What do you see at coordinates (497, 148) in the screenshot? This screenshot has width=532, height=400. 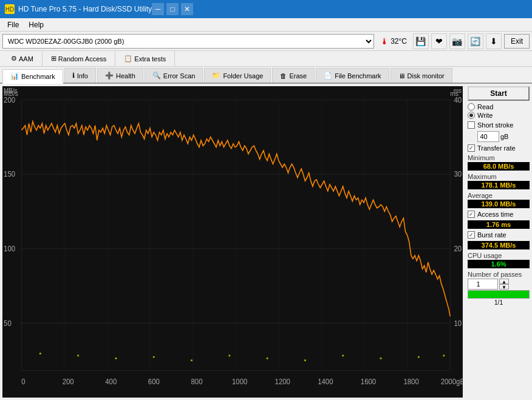 I see `transfer-rate-label: Transfer rate` at bounding box center [497, 148].